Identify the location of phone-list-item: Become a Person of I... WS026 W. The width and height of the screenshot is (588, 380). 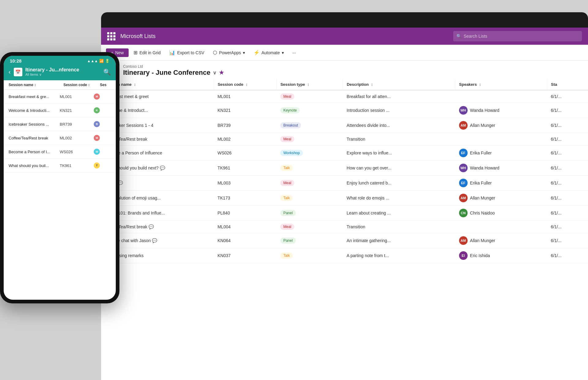
(60, 152).